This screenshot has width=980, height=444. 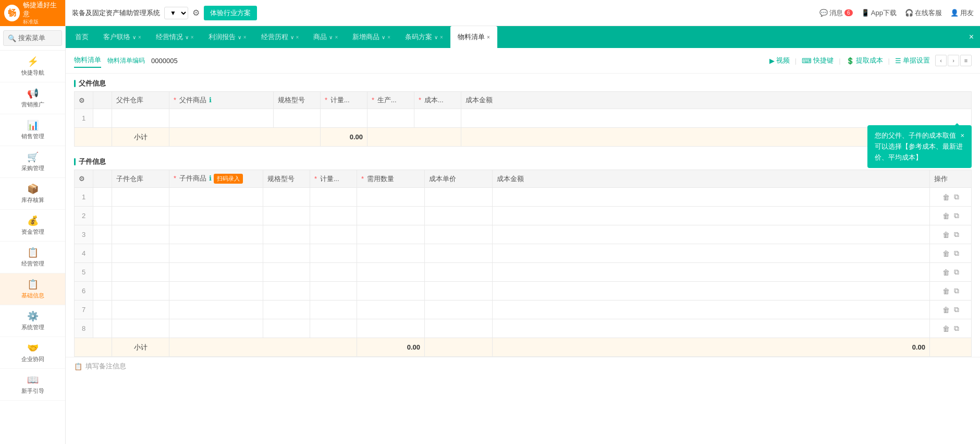 What do you see at coordinates (459, 291) in the screenshot?
I see `child-row-6-unit-cost` at bounding box center [459, 291].